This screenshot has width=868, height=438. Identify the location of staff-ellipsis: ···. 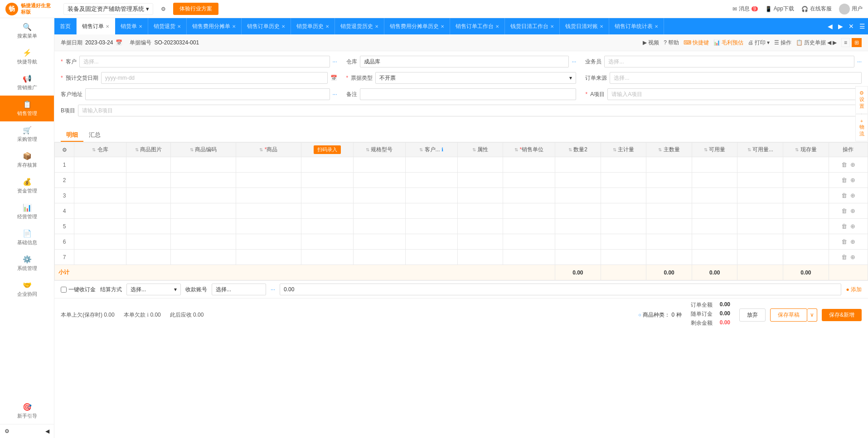
(859, 62).